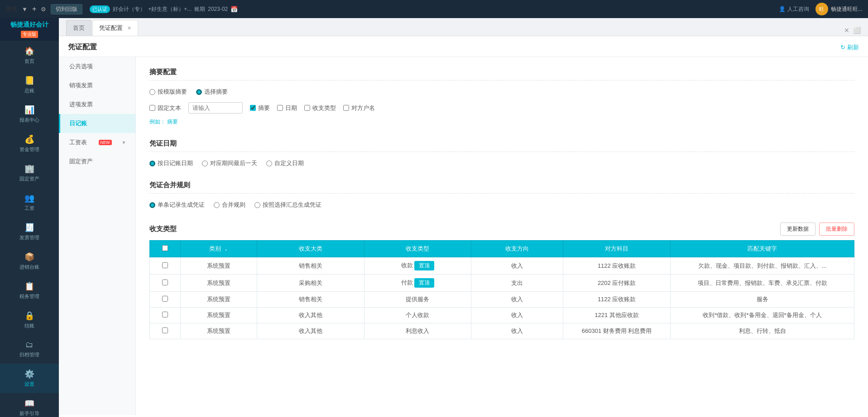 This screenshot has width=868, height=417. What do you see at coordinates (175, 163) in the screenshot?
I see `radio-journal-date-label: 按日记账日期` at bounding box center [175, 163].